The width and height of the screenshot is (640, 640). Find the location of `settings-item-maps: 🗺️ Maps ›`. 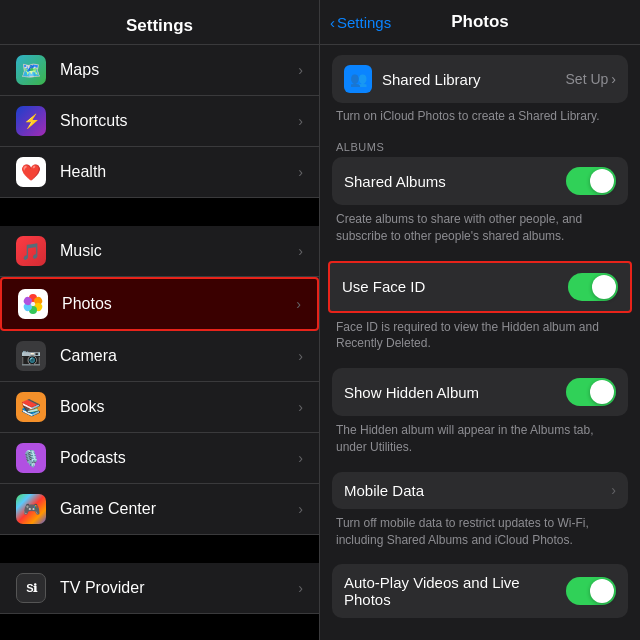

settings-item-maps: 🗺️ Maps › is located at coordinates (160, 70).